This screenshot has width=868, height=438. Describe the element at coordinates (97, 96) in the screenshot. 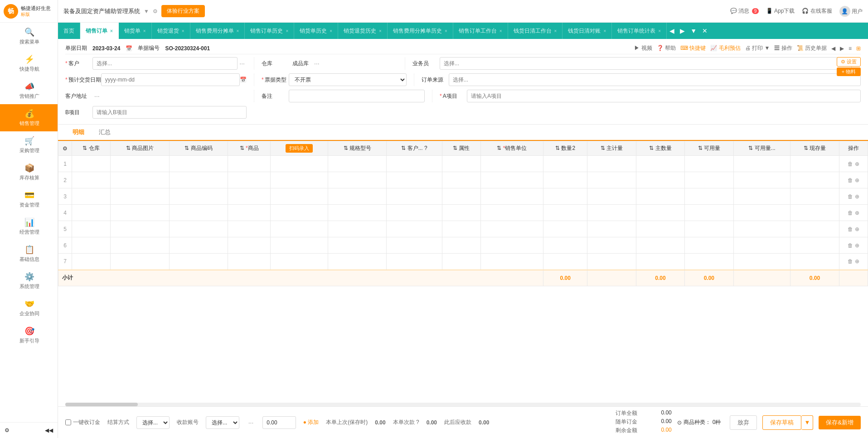

I see `addr-expand-btn: ···` at that location.